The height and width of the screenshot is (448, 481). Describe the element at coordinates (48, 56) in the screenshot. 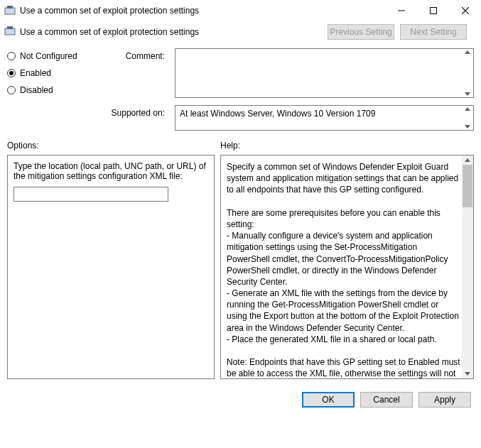

I see `radio-not-configured-label: Not Configured` at that location.